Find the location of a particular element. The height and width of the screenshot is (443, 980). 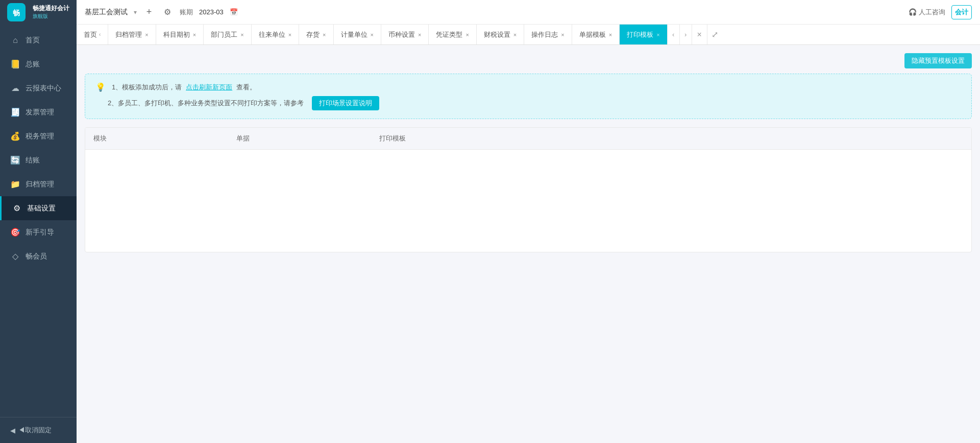

hide-template-button: 隐藏预置模板设置 is located at coordinates (938, 61).